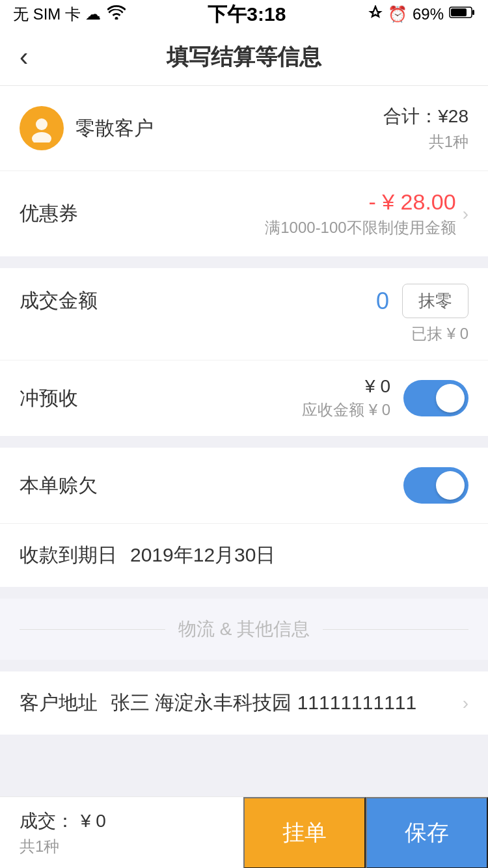 This screenshot has height=868, width=488. What do you see at coordinates (122, 847) in the screenshot?
I see `bottom-count: 共1种` at bounding box center [122, 847].